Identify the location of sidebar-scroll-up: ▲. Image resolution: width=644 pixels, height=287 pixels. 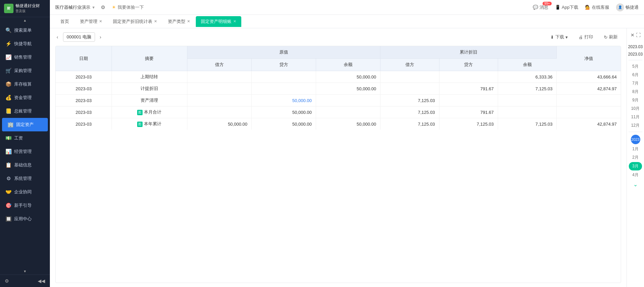
(25, 20).